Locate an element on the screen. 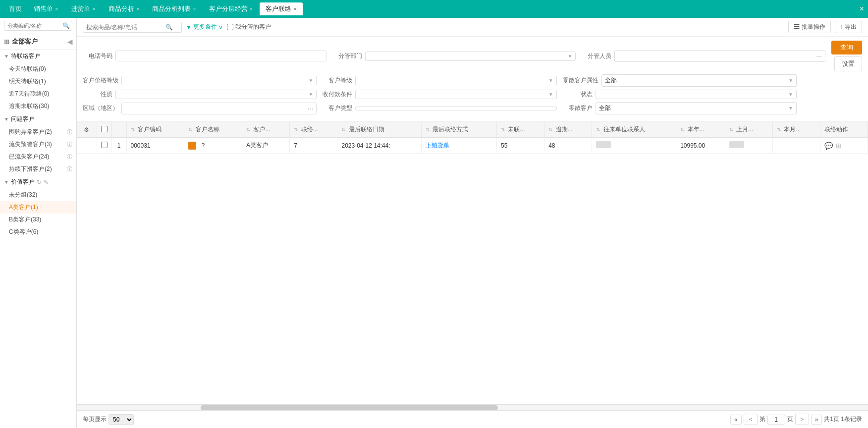  col-customer-type: ⇅ 客户... is located at coordinates (266, 130).